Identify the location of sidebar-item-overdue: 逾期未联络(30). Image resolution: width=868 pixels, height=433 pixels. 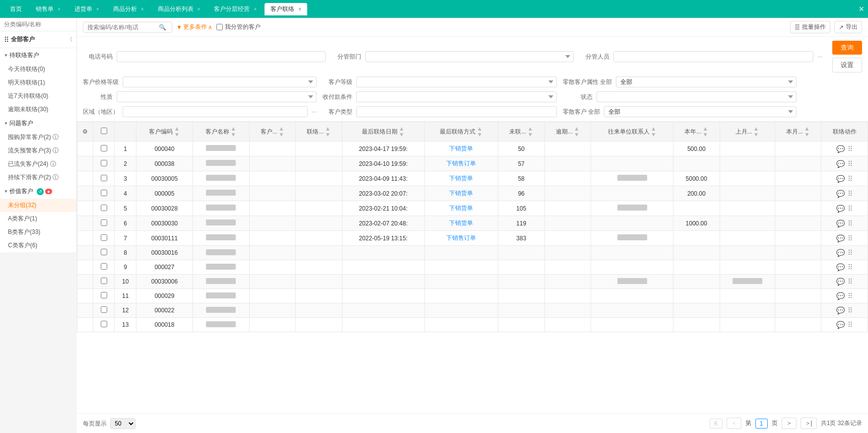
(38, 109).